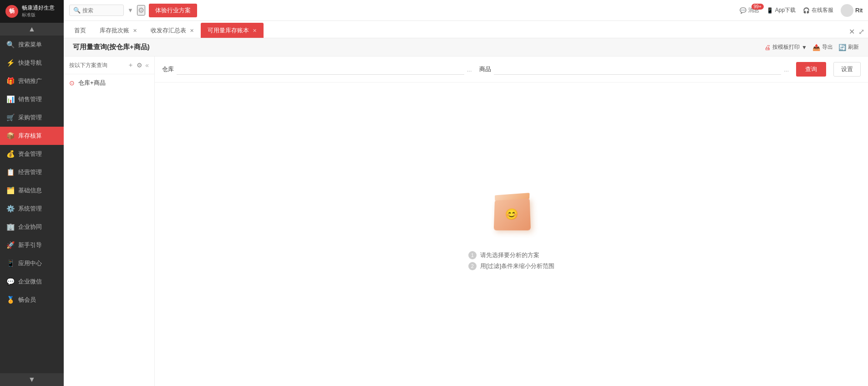 Image resolution: width=868 pixels, height=386 pixels. What do you see at coordinates (32, 209) in the screenshot?
I see `sidebar-item-system: ⚙️ 系统管理` at bounding box center [32, 209].